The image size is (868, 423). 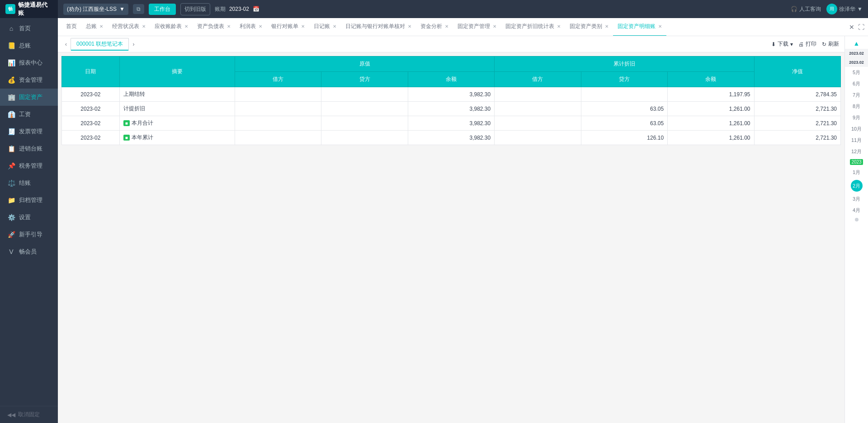 What do you see at coordinates (806, 9) in the screenshot?
I see `user-service: 🎧 人工客询` at bounding box center [806, 9].